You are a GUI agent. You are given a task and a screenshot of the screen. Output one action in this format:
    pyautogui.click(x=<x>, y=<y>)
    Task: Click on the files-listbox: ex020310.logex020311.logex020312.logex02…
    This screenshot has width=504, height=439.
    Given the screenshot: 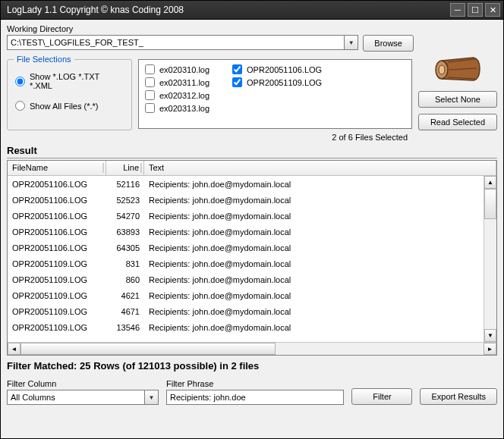 What is the action you would take?
    pyautogui.click(x=275, y=94)
    